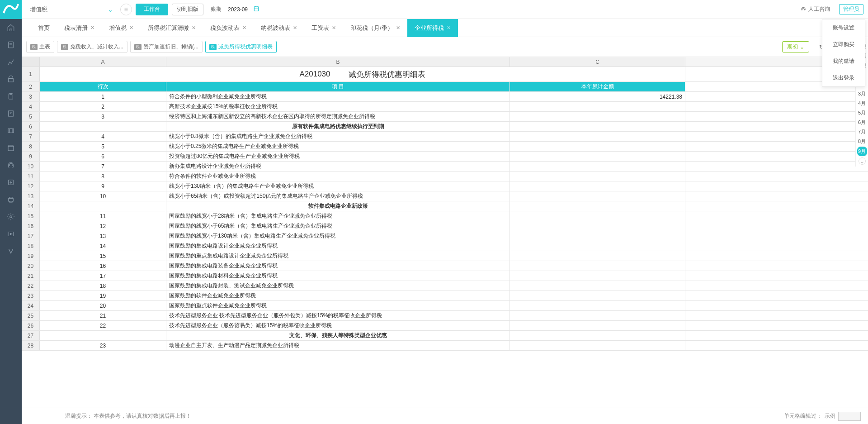  Describe the element at coordinates (103, 226) in the screenshot. I see `cell: 12` at that location.